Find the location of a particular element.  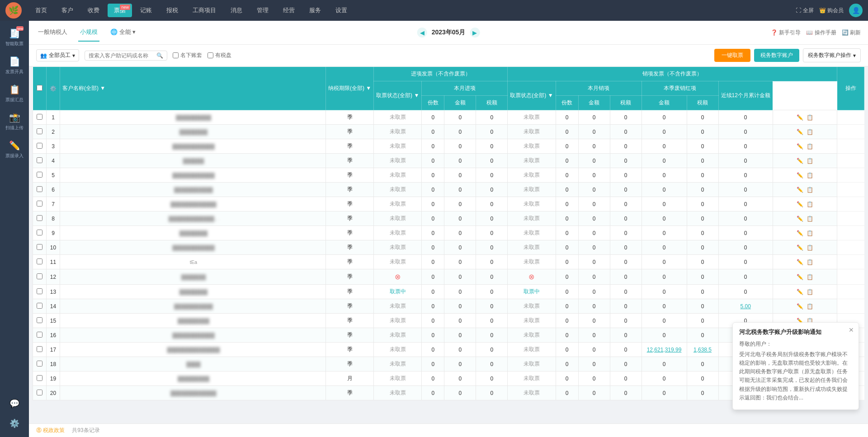

nav-accounting: 记账 is located at coordinates (146, 10).